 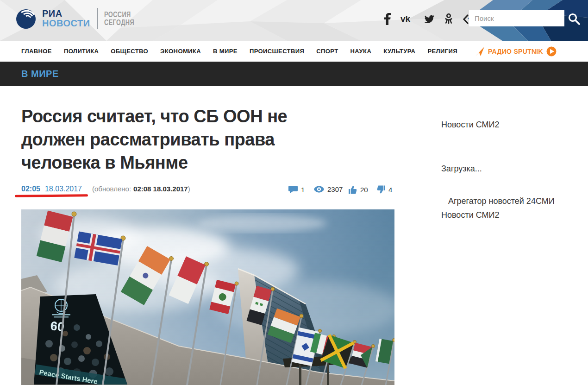 I want to click on updated-prefix: (обновлено:, so click(x=112, y=189).